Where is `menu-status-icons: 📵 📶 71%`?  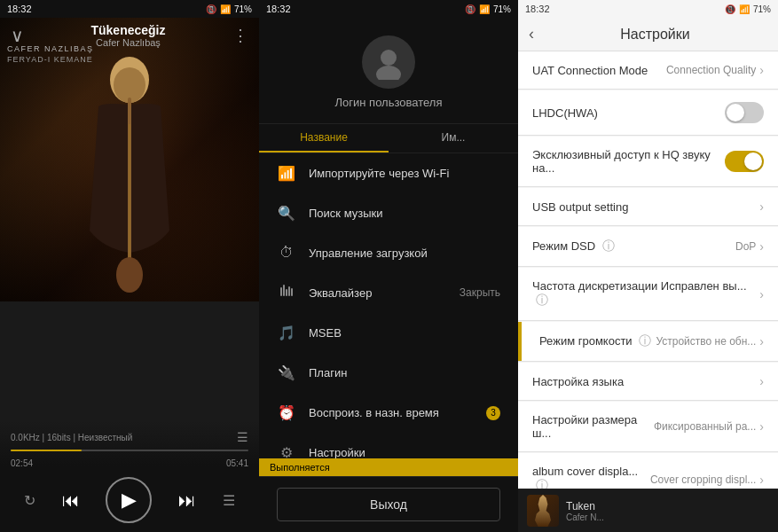 menu-status-icons: 📵 📶 71% is located at coordinates (488, 9).